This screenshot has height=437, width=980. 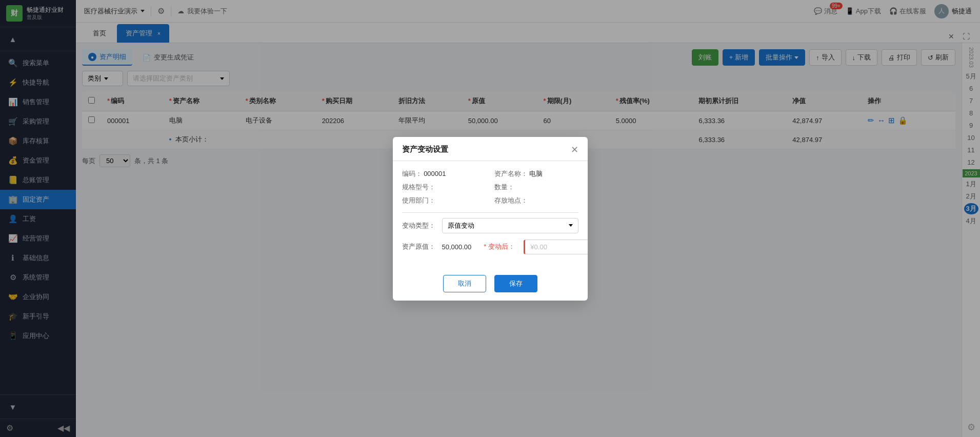 I want to click on modal-close-button: ✕, so click(x=574, y=150).